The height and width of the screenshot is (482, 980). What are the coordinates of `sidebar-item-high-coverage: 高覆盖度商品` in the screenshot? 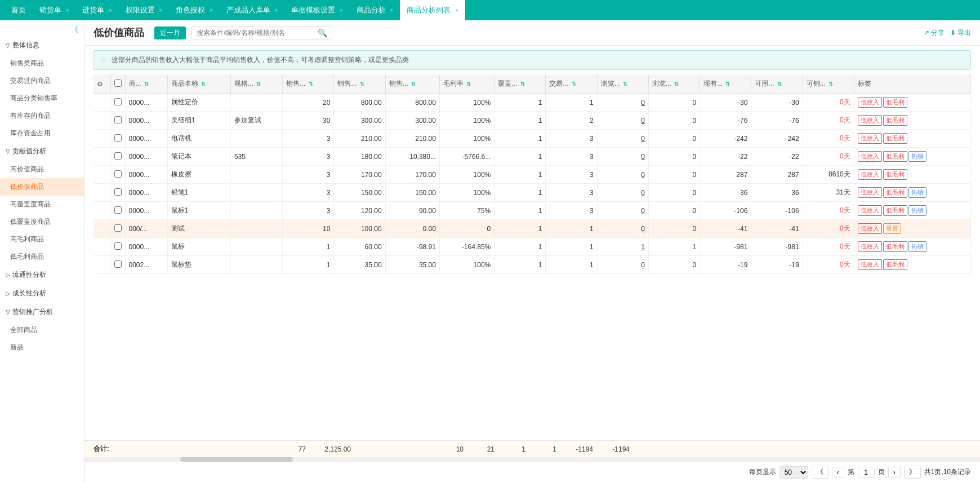 It's located at (42, 204).